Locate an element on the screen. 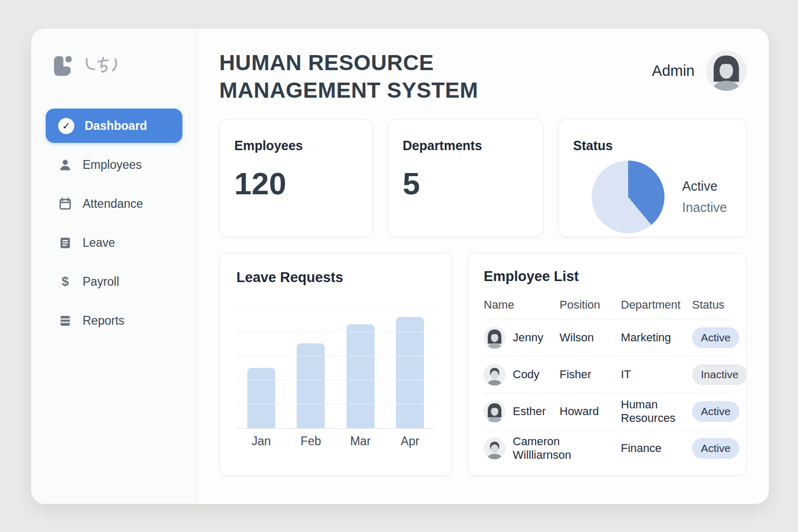 The height and width of the screenshot is (532, 798). employee-first-name: Cameron Willliarnson is located at coordinates (542, 448).